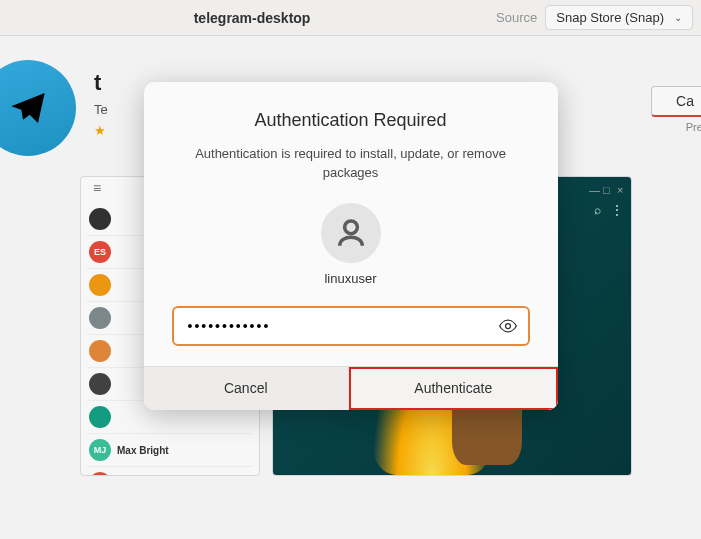 Image resolution: width=701 pixels, height=539 pixels. I want to click on cancel-button: Cancel, so click(246, 388).